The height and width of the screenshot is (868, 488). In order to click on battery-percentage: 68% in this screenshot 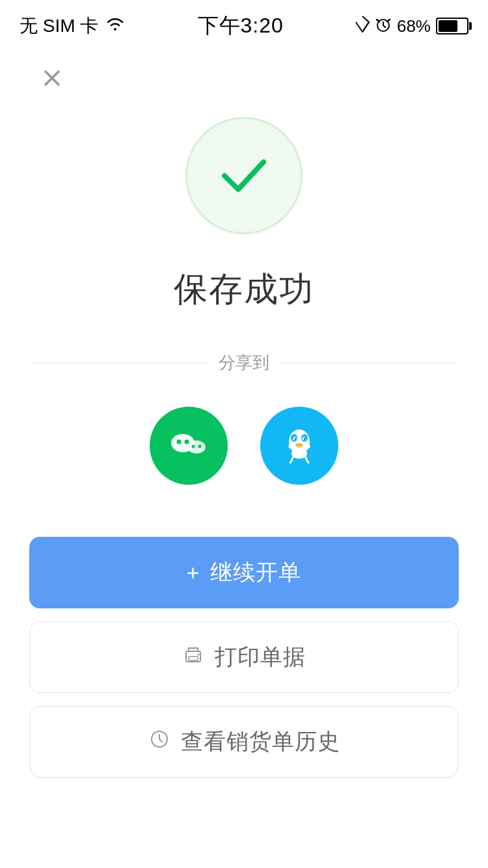, I will do `click(414, 26)`.